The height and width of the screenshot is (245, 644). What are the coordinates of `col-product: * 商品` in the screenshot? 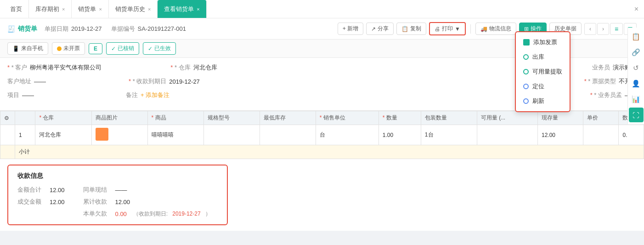 It's located at (175, 118).